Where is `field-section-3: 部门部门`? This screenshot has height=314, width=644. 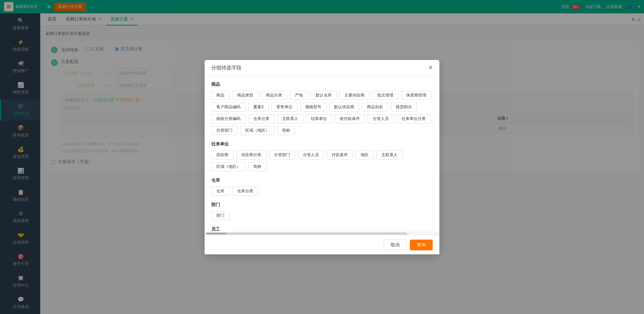 field-section-3: 部门部门 is located at coordinates (322, 211).